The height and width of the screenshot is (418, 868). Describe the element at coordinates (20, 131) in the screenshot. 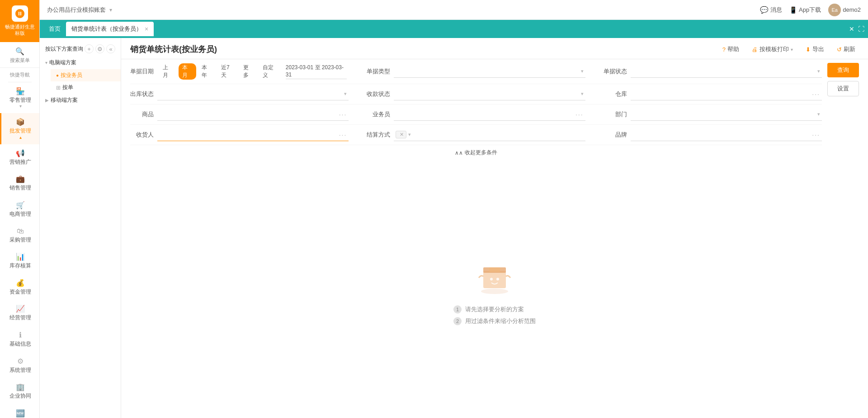

I see `nav-label: 批发管理` at that location.